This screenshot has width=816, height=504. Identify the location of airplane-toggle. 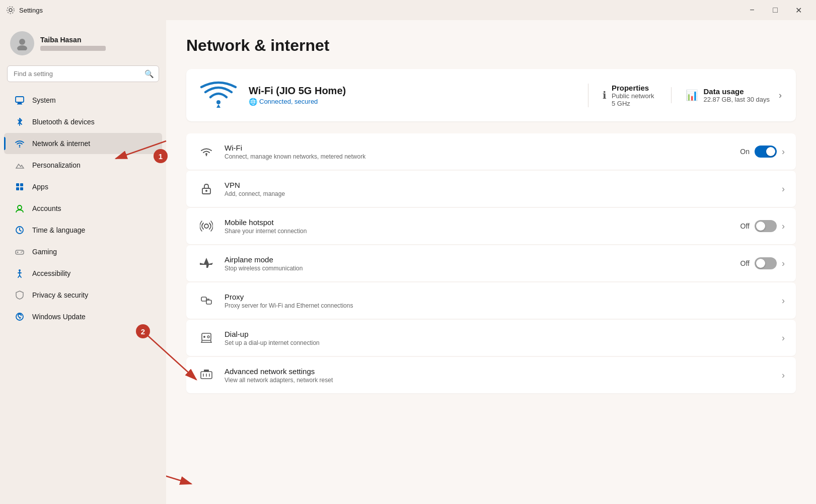
(766, 263).